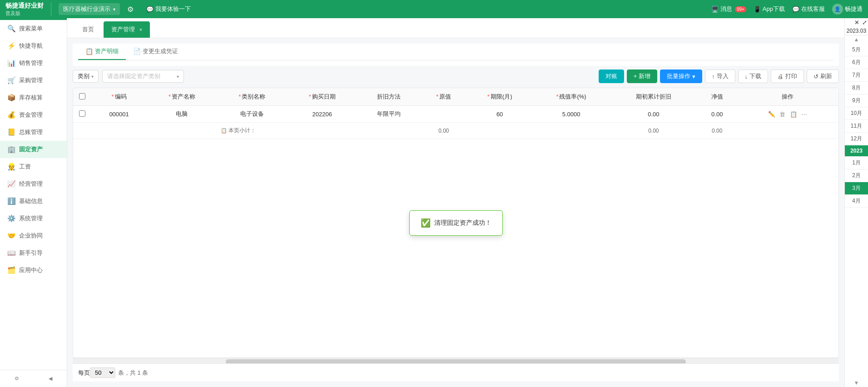 The width and height of the screenshot is (868, 387). I want to click on sidebar-item-9: 📈经营管理, so click(34, 184).